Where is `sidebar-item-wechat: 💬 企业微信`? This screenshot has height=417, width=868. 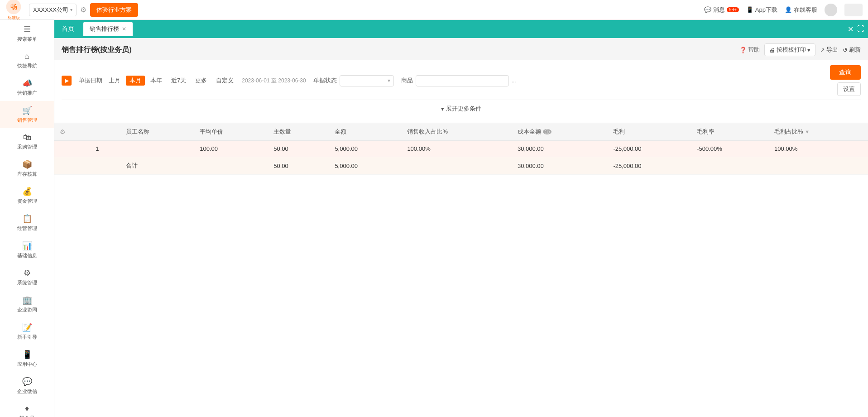
sidebar-item-wechat: 💬 企业微信 is located at coordinates (27, 386).